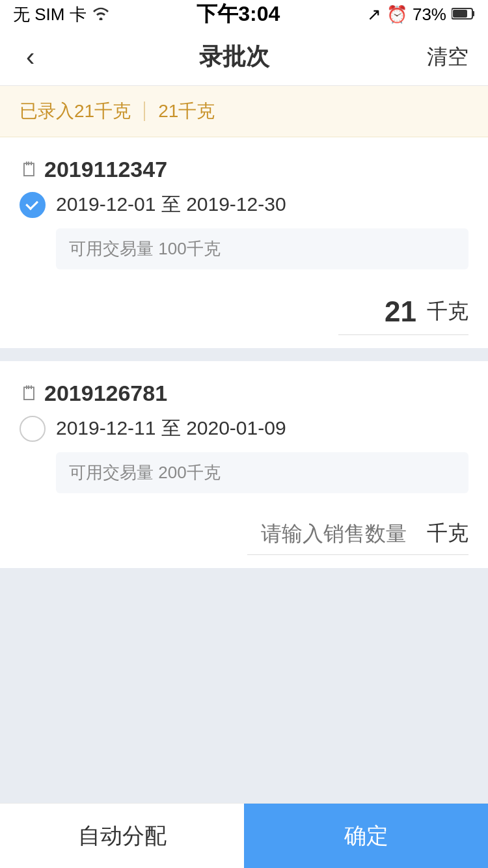 Image resolution: width=488 pixels, height=868 pixels. Describe the element at coordinates (171, 204) in the screenshot. I see `batch1-date: 2019-12-01 至 2019-12-30` at that location.